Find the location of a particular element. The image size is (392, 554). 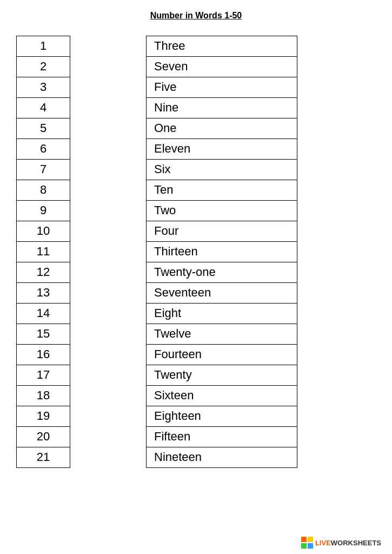

word-cell: One is located at coordinates (222, 129).